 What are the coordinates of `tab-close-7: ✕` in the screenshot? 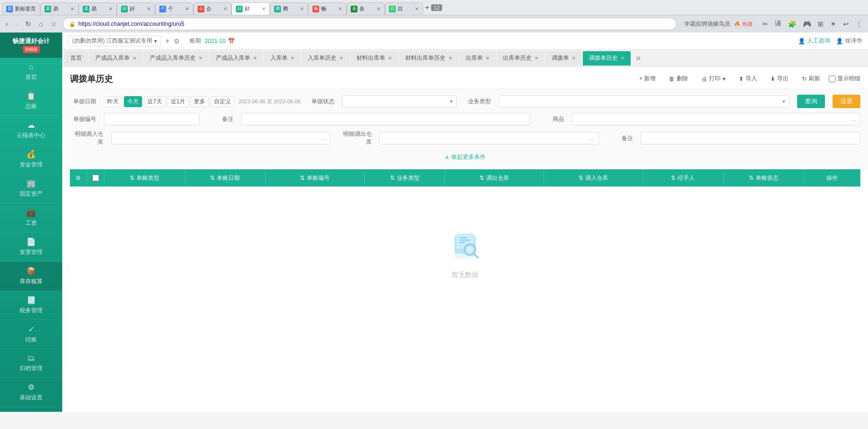 It's located at (450, 58).